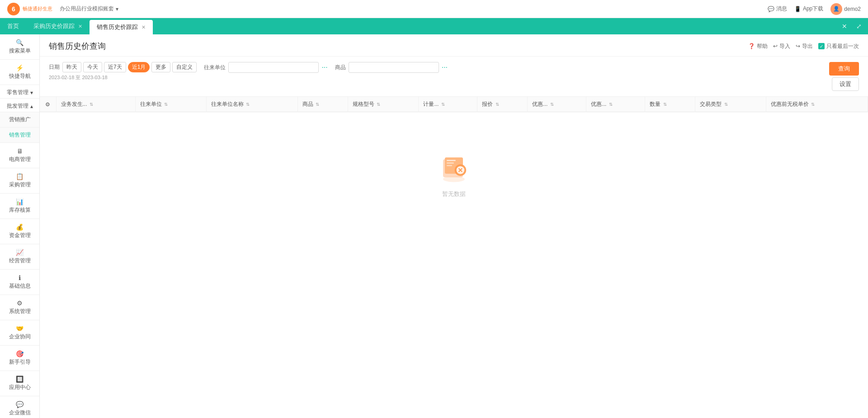  What do you see at coordinates (48, 104) in the screenshot?
I see `th-settings: ⚙` at bounding box center [48, 104].